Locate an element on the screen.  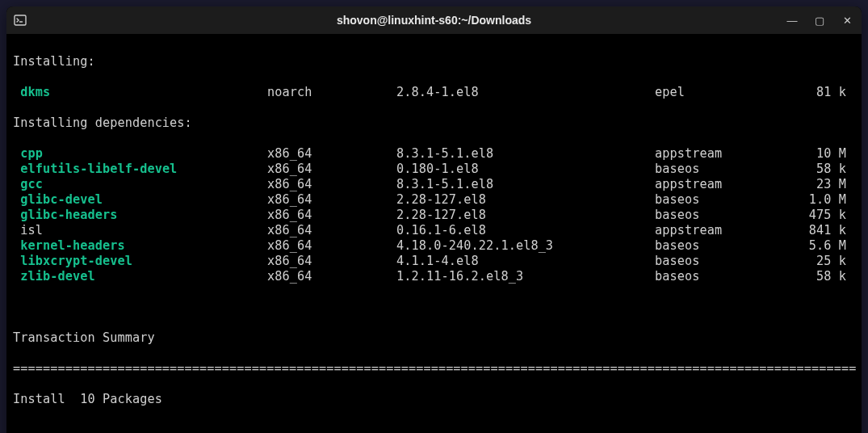
package-row: dkmsnoarch2.8.4-1.el8epel81 k is located at coordinates (434, 92).